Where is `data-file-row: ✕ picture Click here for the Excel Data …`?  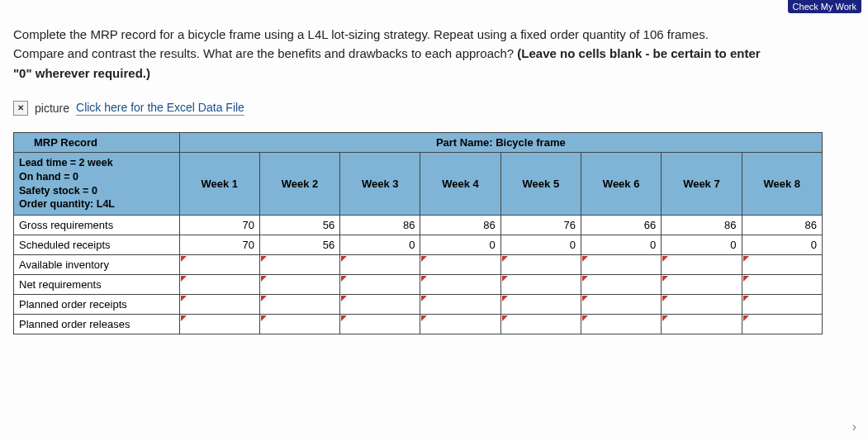 data-file-row: ✕ picture Click here for the Excel Data … is located at coordinates (434, 108).